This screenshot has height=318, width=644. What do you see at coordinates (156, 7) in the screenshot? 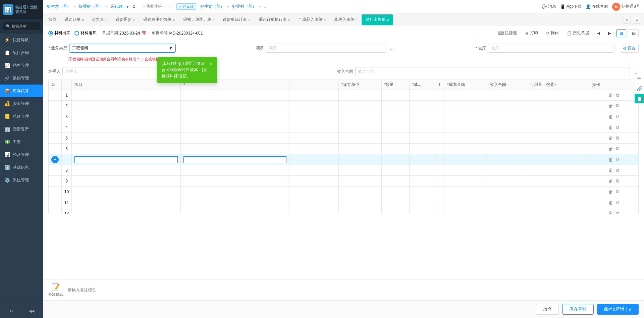
I see `topbar-trial-link: ○ 我要体验一下` at bounding box center [156, 7].